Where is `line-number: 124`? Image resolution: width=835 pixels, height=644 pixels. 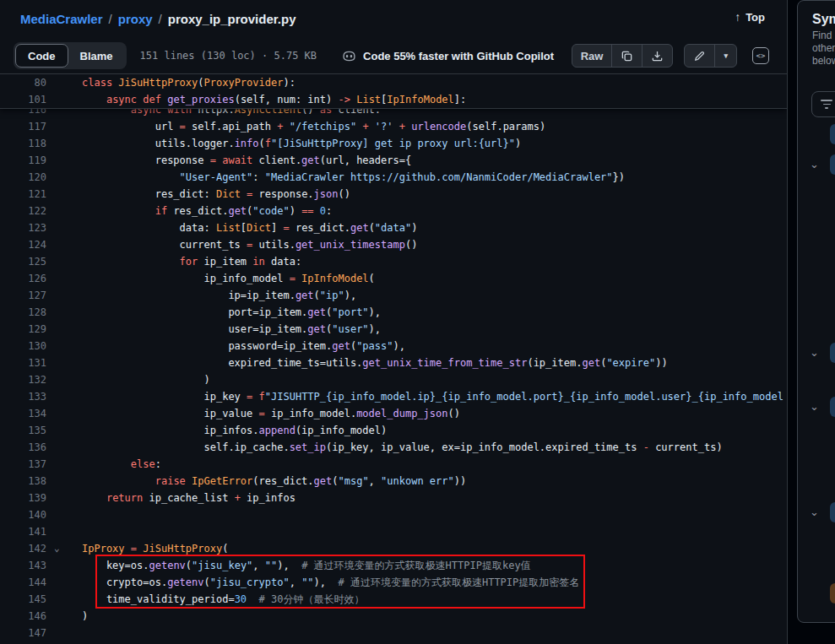 line-number: 124 is located at coordinates (24, 245).